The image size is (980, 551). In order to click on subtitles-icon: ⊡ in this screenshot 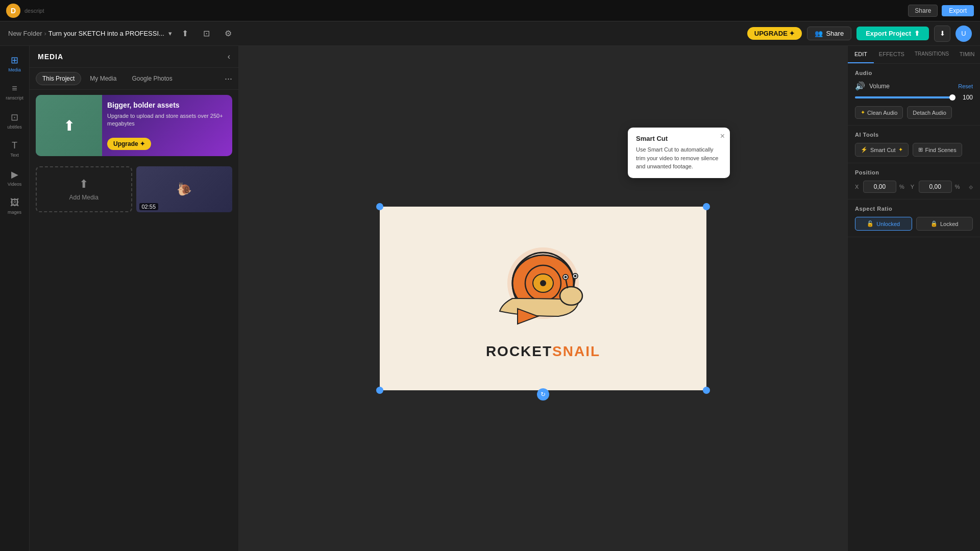, I will do `click(14, 117)`.